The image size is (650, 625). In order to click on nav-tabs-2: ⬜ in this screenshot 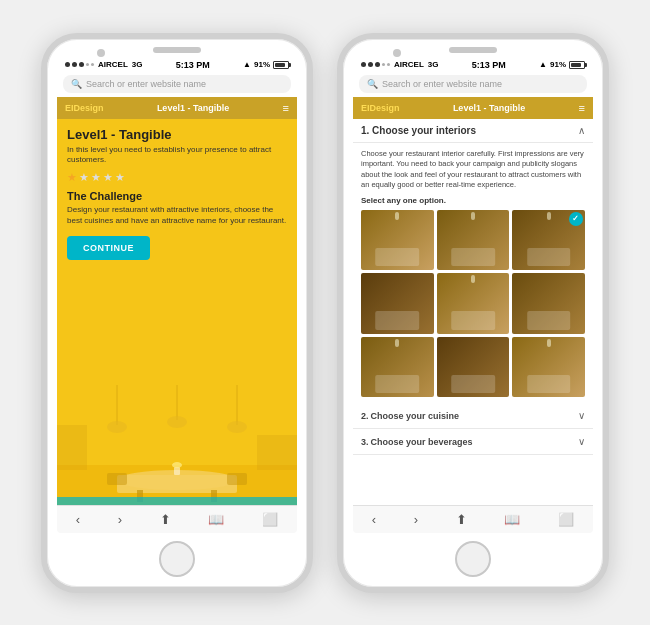, I will do `click(566, 520)`.